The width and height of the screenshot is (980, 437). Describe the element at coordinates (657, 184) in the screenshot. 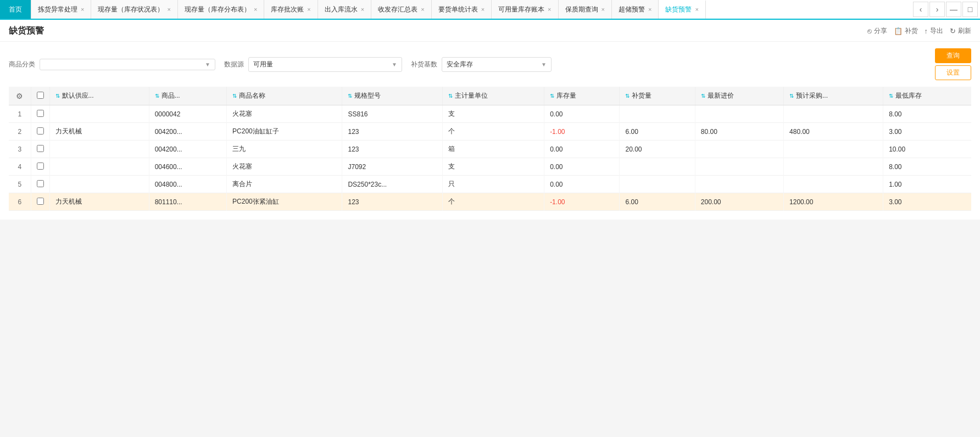

I see `row-replenish` at that location.